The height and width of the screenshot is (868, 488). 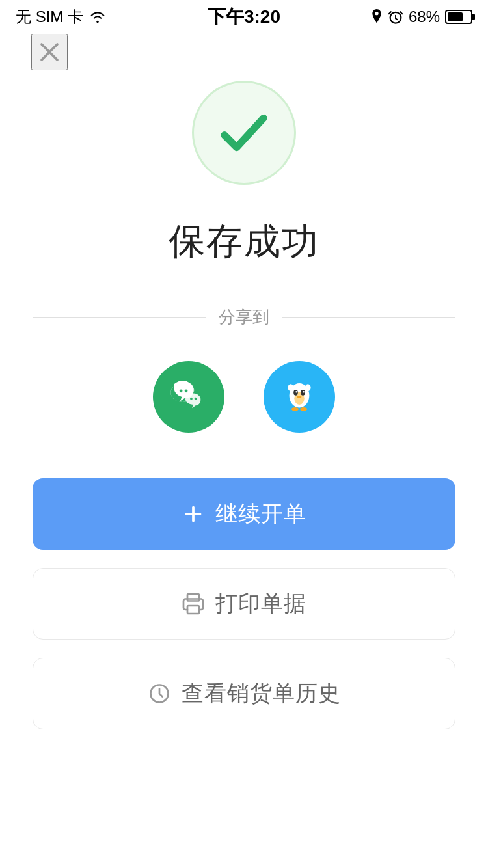 I want to click on print-button: 打印单据, so click(x=244, y=604).